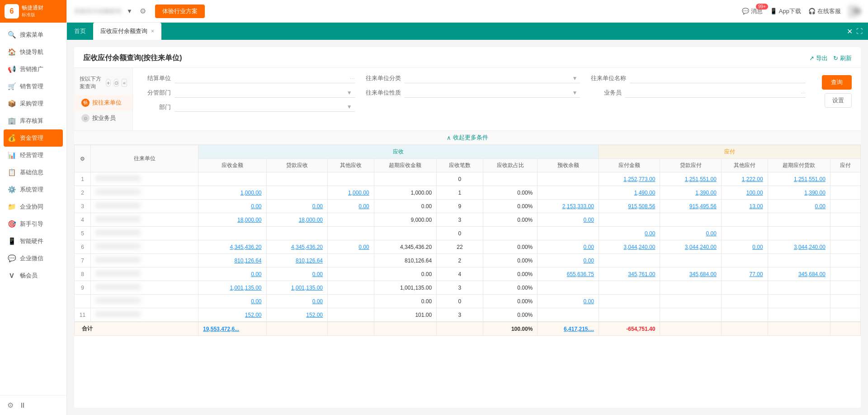  What do you see at coordinates (33, 69) in the screenshot?
I see `sidebar-item-marketing: 📢 营销推广` at bounding box center [33, 69].